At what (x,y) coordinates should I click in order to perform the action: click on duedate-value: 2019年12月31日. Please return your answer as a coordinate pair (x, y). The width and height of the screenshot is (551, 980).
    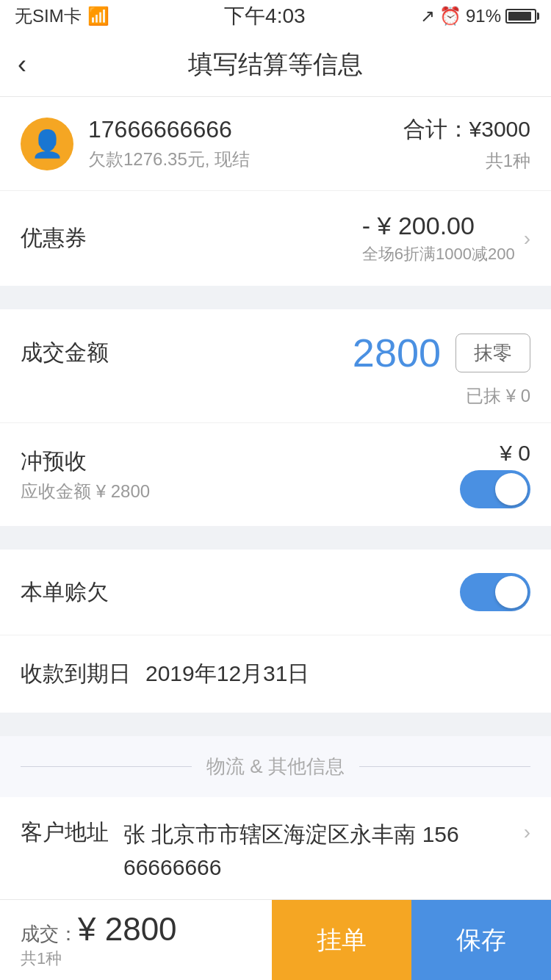
    Looking at the image, I should click on (228, 674).